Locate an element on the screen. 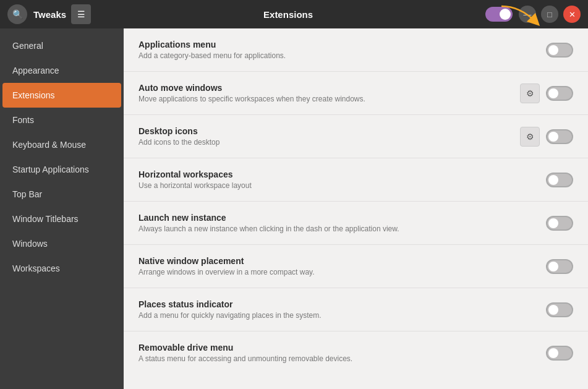  toggle-removable-drive-menu is located at coordinates (560, 353).